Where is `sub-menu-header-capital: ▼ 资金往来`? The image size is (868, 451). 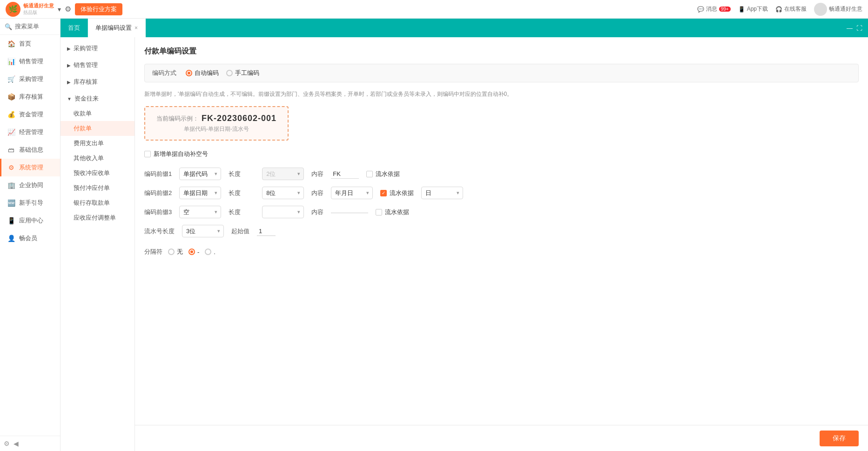
sub-menu-header-capital: ▼ 资金往来 is located at coordinates (98, 99).